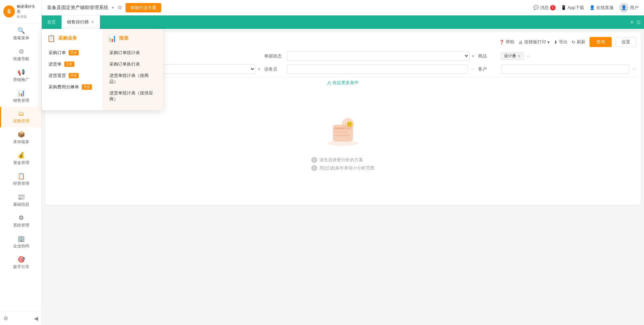 This screenshot has height=325, width=644. I want to click on online-service-label: 在线客服, so click(605, 8).